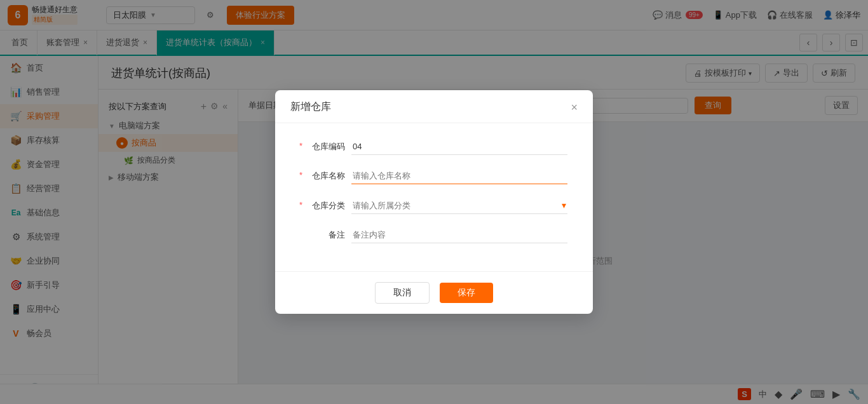 This screenshot has width=868, height=404. What do you see at coordinates (326, 235) in the screenshot?
I see `remark-label: 备注` at bounding box center [326, 235].